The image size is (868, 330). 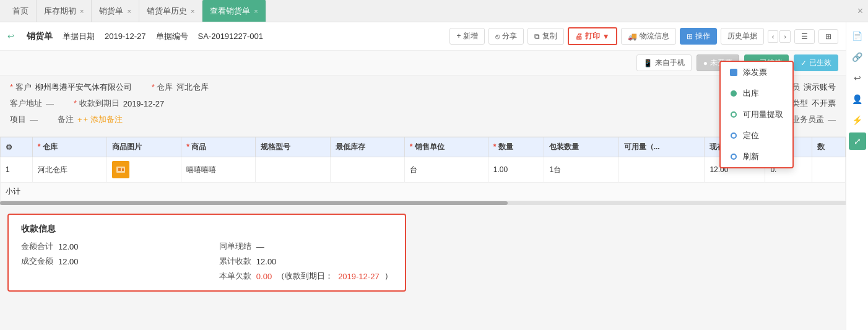 I want to click on add-note-icon: +, so click(x=80, y=120).